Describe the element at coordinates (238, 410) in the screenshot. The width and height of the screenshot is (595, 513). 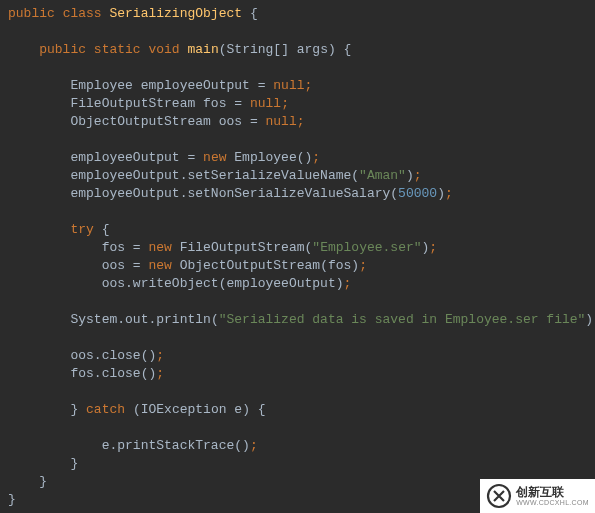
I see `var-e: e` at that location.